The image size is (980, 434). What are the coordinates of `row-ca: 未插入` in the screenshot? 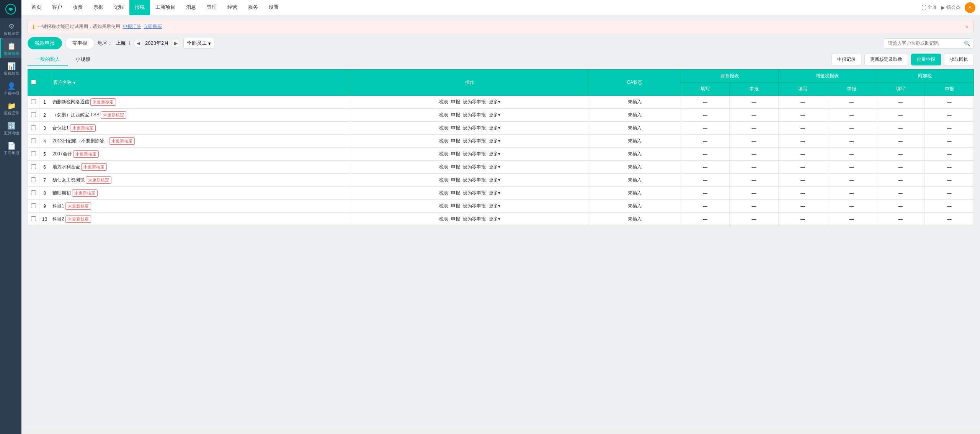 It's located at (635, 167).